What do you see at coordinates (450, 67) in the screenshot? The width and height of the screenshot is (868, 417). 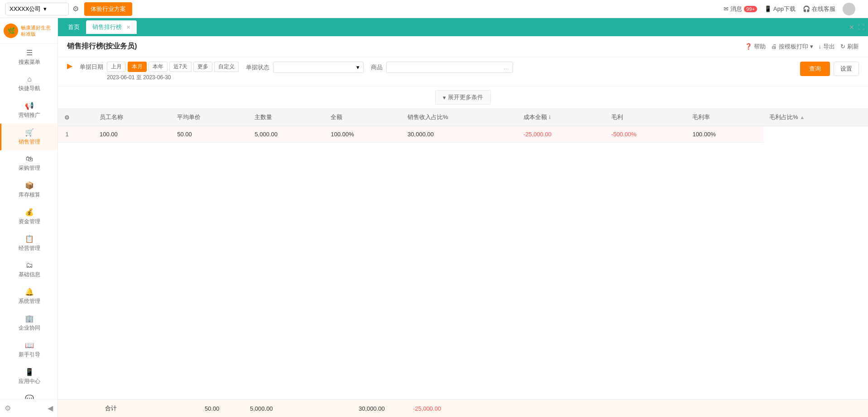 I see `goods-select: ...` at bounding box center [450, 67].